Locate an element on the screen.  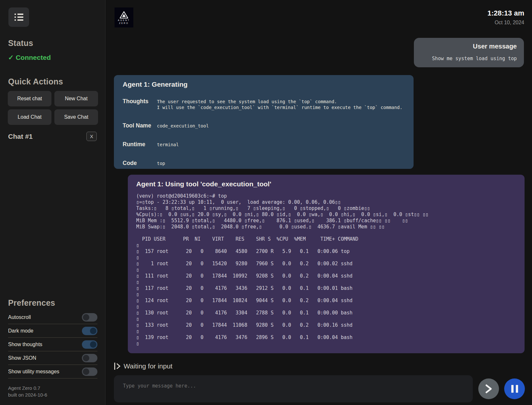
agent-status: Waiting for input is located at coordinates (143, 366).